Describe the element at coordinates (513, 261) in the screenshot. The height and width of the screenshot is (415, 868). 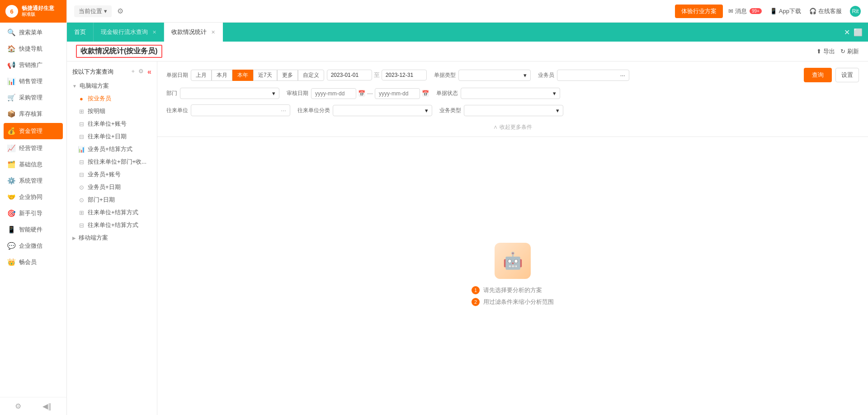
I see `empty-robot-icon: 🤖` at that location.